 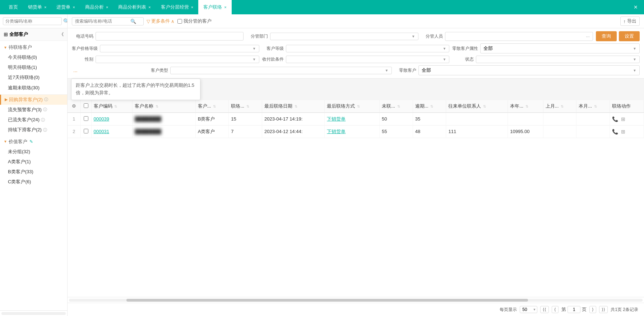 What do you see at coordinates (112, 119) in the screenshot?
I see `td-code-1: 000039` at bounding box center [112, 119].